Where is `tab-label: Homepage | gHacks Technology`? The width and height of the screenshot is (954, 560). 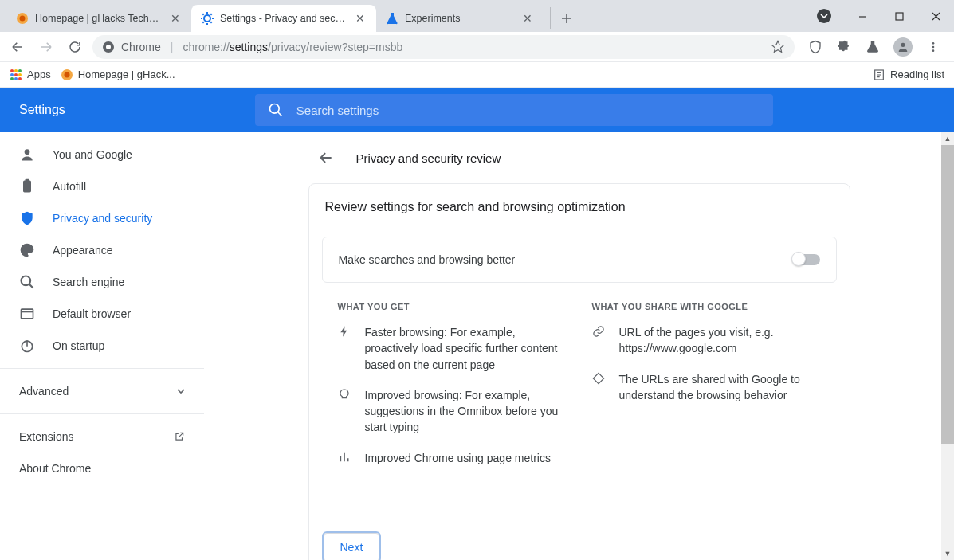
tab-label: Homepage | gHacks Technology is located at coordinates (99, 18).